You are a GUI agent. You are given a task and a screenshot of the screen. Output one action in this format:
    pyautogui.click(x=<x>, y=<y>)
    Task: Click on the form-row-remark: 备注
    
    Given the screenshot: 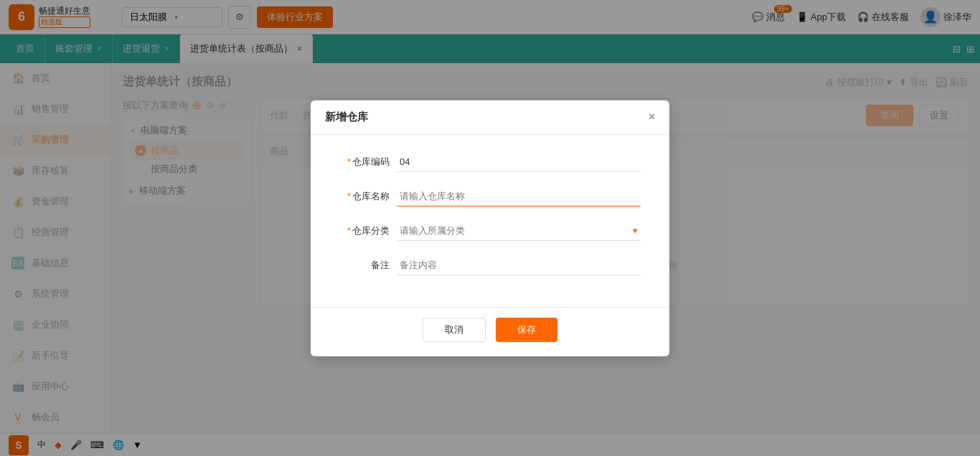 What is the action you would take?
    pyautogui.click(x=490, y=265)
    